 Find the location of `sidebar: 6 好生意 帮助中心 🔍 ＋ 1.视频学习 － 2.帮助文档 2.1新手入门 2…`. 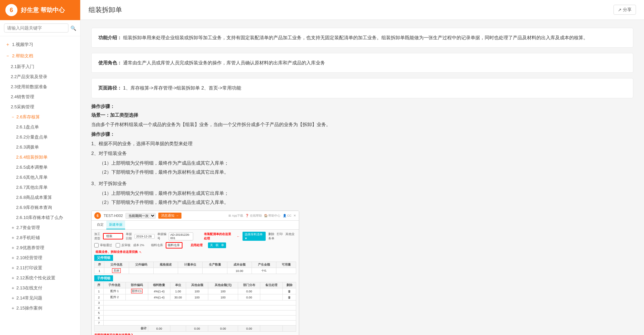

sidebar: 6 好生意 帮助中心 🔍 ＋ 1.视频学习 － 2.帮助文档 2.1新手入门 2… is located at coordinates (40, 168).